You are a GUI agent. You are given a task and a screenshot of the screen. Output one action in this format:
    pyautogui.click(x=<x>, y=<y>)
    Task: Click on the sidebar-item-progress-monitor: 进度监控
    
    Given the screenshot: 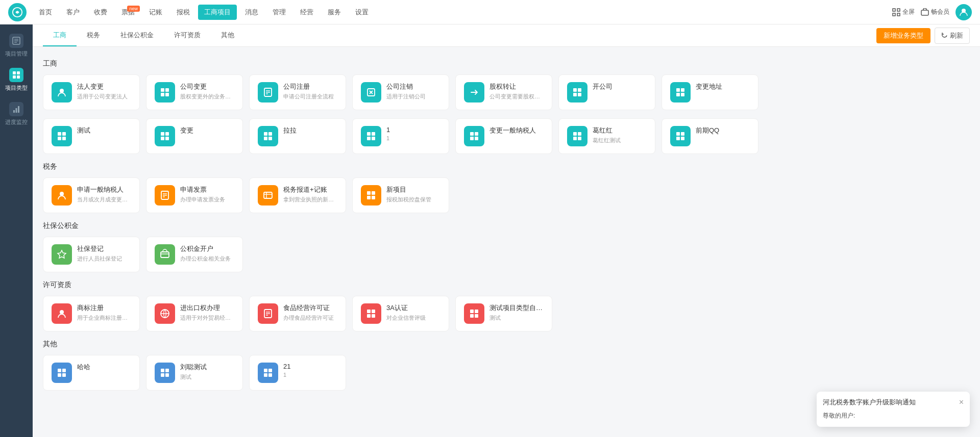 What is the action you would take?
    pyautogui.click(x=16, y=114)
    